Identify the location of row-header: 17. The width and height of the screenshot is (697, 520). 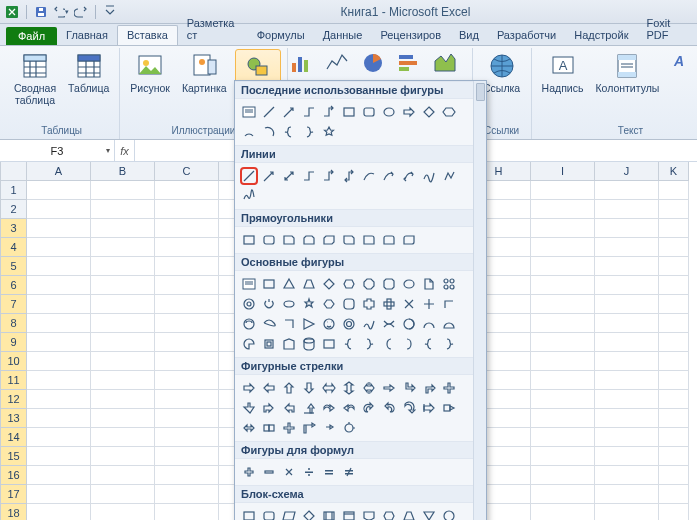
(14, 494).